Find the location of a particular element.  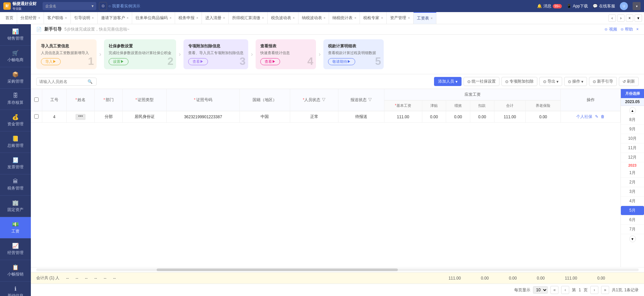

month-up-btn: ▲ is located at coordinates (633, 111).